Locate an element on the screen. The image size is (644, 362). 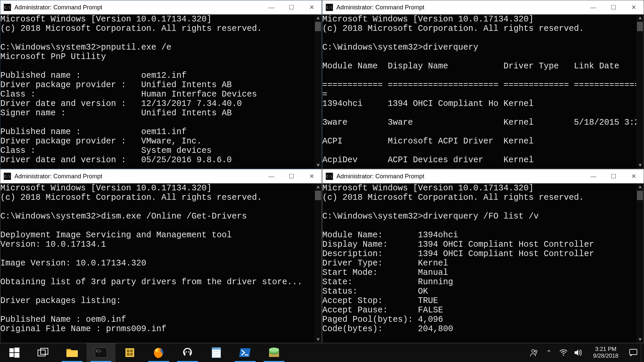
kraken-icon is located at coordinates (187, 353).